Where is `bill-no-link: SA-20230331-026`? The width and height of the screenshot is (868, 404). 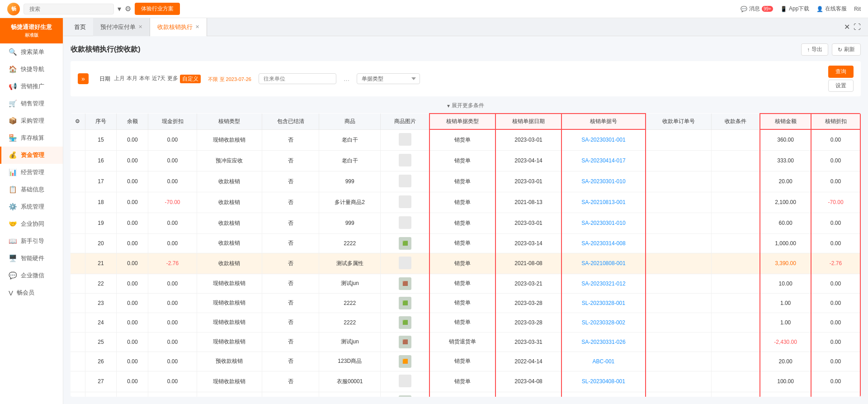
bill-no-link: SA-20230331-026 is located at coordinates (603, 342).